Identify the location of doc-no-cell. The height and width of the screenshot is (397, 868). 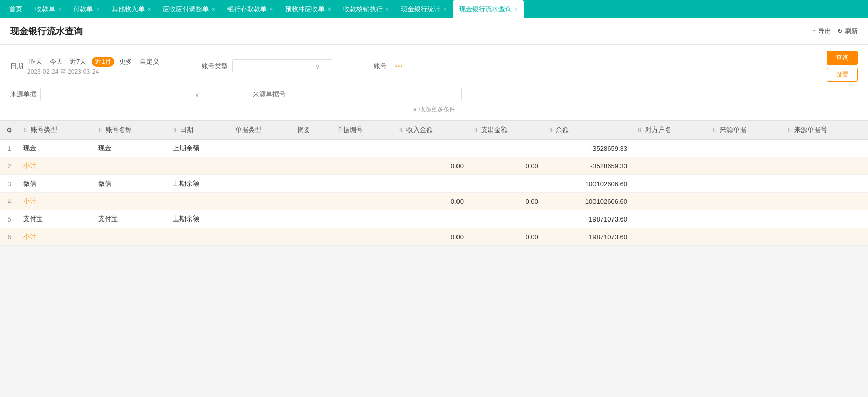
(363, 184).